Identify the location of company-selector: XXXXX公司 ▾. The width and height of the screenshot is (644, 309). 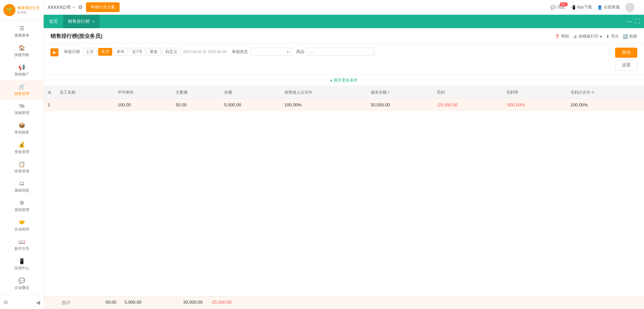
(61, 7).